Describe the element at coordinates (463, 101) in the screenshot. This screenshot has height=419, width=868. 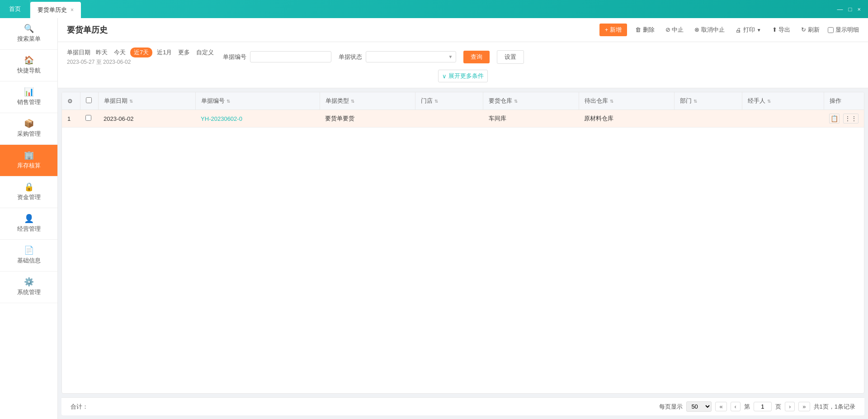
I see `header-row: ⚙ 单据日期 ⇅ 单据编号` at that location.